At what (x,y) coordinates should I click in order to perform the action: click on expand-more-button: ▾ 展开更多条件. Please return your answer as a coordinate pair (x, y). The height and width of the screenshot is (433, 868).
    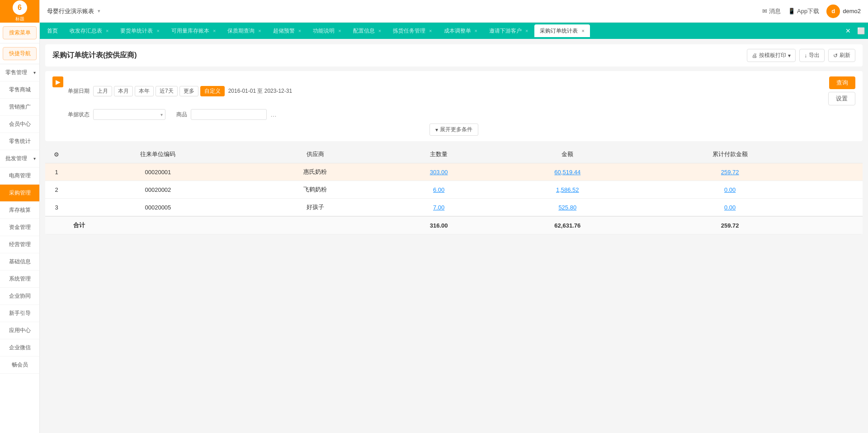
    Looking at the image, I should click on (454, 129).